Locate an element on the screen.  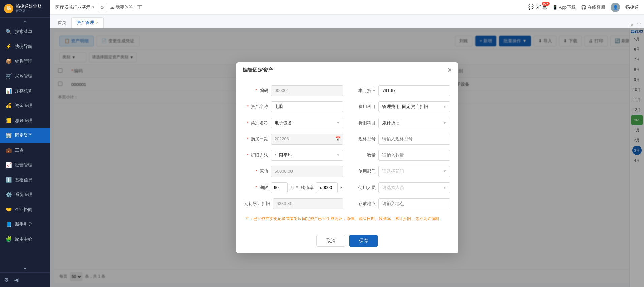
branch-selector: 医疗器械行业演示 ▼ is located at coordinates (75, 7).